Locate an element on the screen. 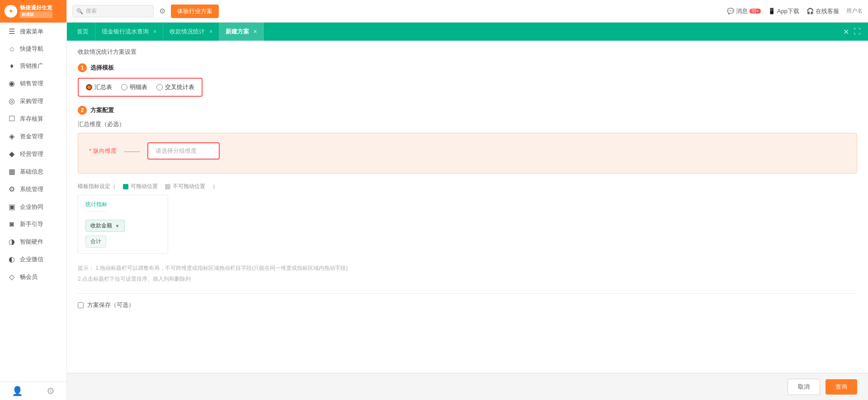  radio-cross-input is located at coordinates (160, 87).